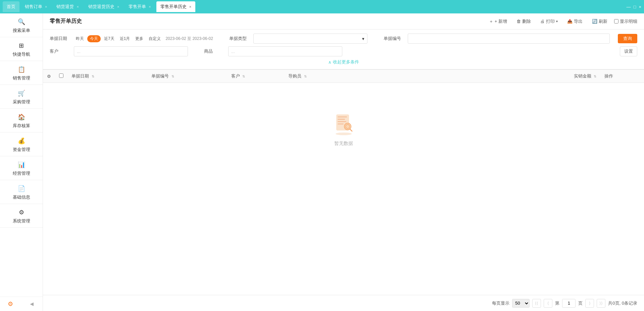 This screenshot has height=311, width=644. What do you see at coordinates (305, 76) in the screenshot?
I see `col-salesperson-sort: ⇅` at bounding box center [305, 76].